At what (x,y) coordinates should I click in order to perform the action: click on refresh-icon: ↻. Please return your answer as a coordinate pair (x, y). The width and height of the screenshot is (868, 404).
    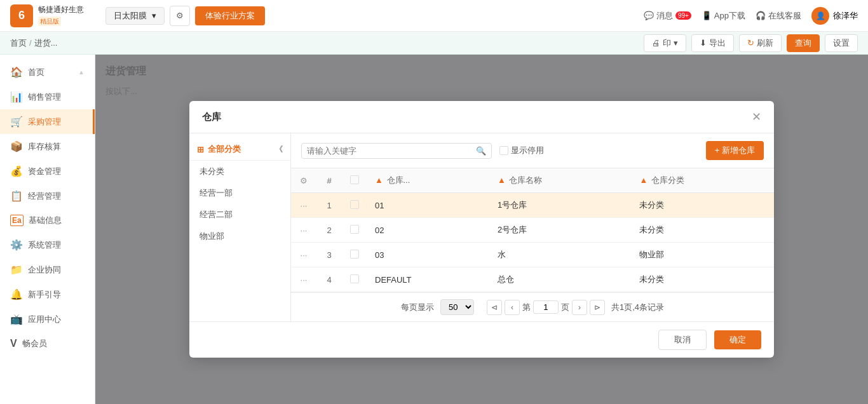
    Looking at the image, I should click on (751, 43).